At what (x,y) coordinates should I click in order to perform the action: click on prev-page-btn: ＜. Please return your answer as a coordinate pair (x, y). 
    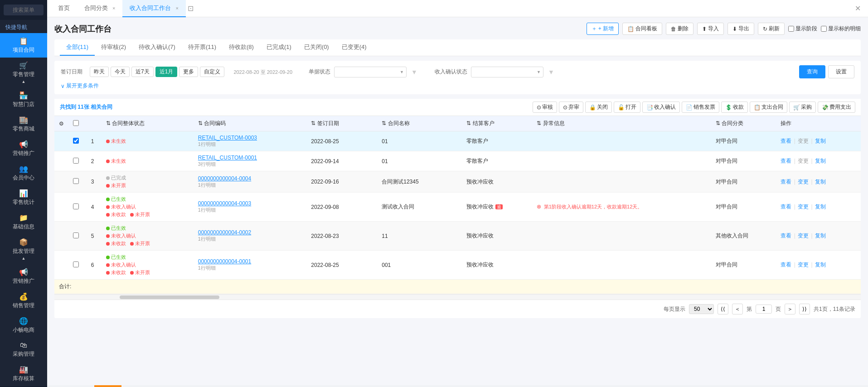
    Looking at the image, I should click on (737, 309).